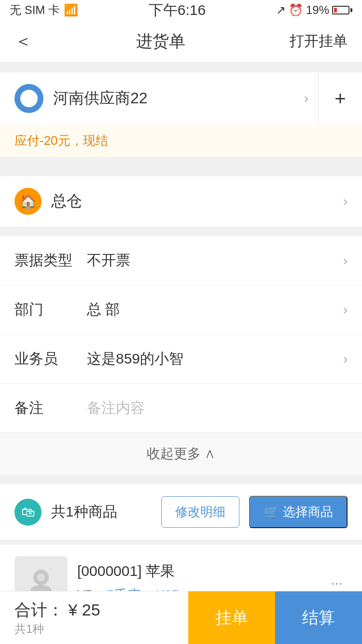 The image size is (362, 644). I want to click on salesperson-label: 业务员, so click(51, 359).